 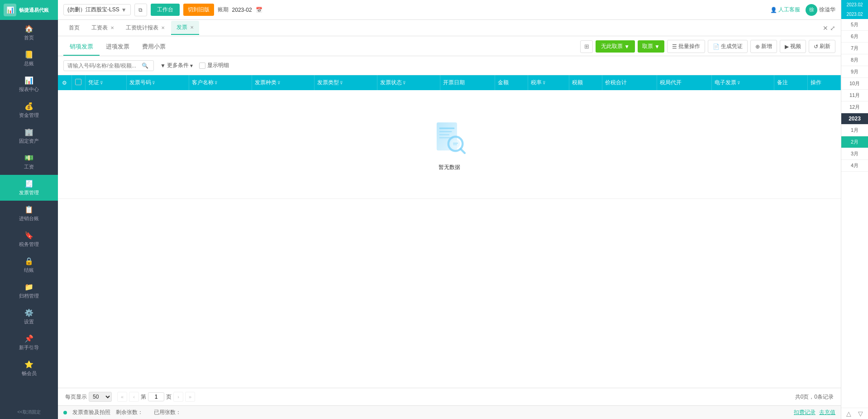 What do you see at coordinates (29, 188) in the screenshot?
I see `sidebar-item-invoice: 🧾 发票管理` at bounding box center [29, 188].